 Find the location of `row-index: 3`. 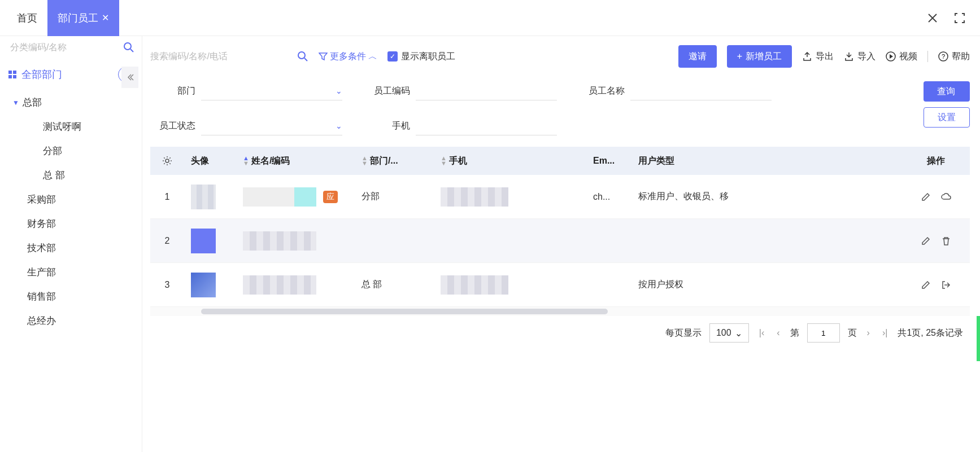

row-index: 3 is located at coordinates (167, 285).